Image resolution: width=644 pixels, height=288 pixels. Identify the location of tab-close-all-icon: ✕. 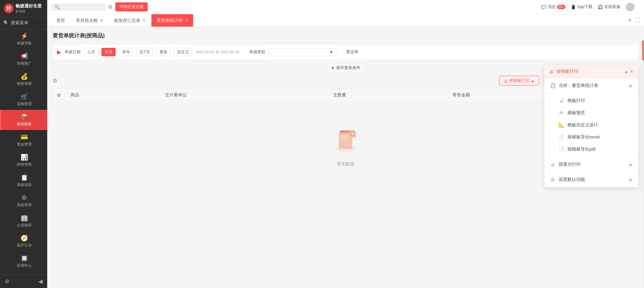
(630, 20).